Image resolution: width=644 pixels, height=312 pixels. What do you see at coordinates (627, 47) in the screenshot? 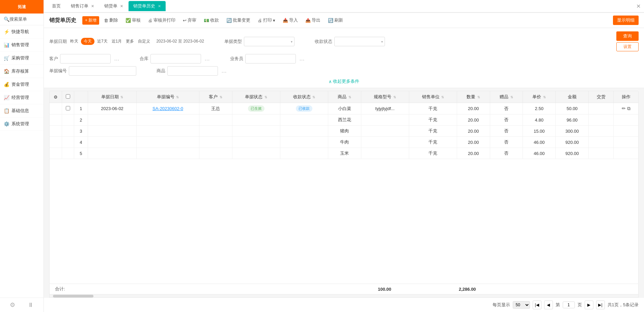
I see `filter-settings-btn: 设置` at bounding box center [627, 47].